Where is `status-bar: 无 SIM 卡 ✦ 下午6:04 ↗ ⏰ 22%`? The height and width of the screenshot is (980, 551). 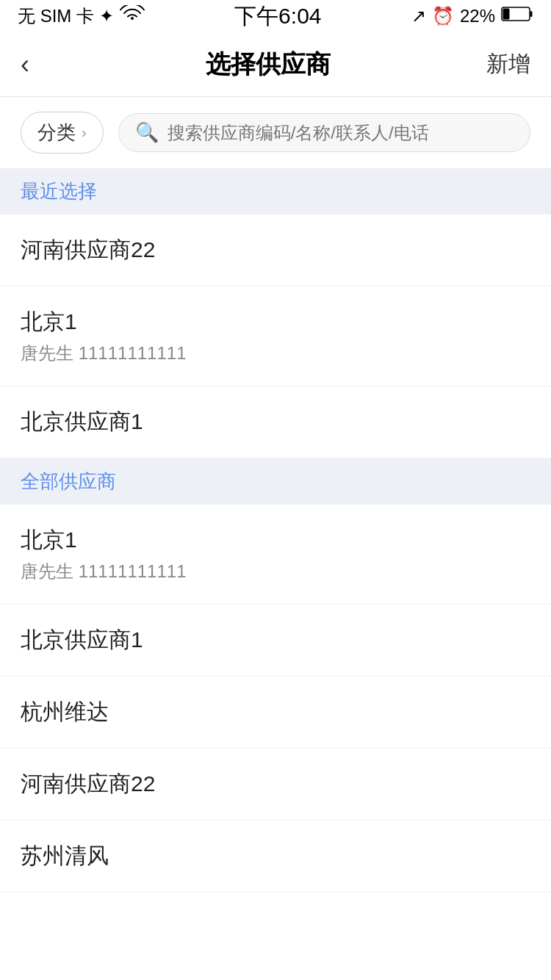
status-bar: 无 SIM 卡 ✦ 下午6:04 ↗ ⏰ 22% is located at coordinates (276, 16).